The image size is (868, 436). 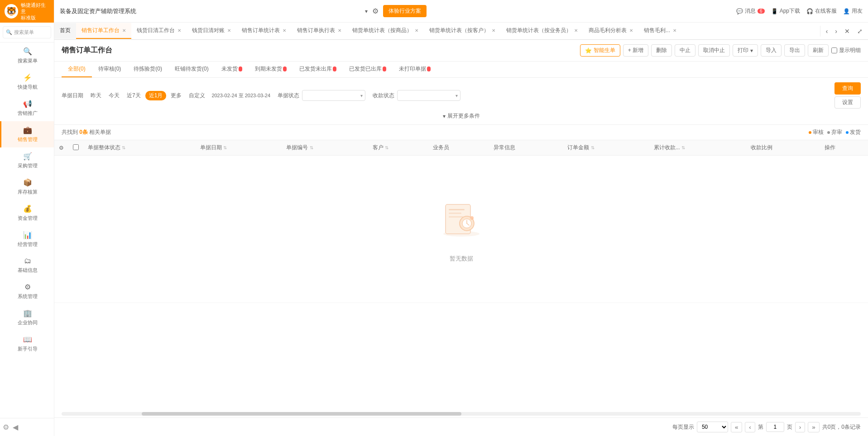 What do you see at coordinates (27, 108) in the screenshot?
I see `sidebar-item-marketing: 📢 营销推广` at bounding box center [27, 108].